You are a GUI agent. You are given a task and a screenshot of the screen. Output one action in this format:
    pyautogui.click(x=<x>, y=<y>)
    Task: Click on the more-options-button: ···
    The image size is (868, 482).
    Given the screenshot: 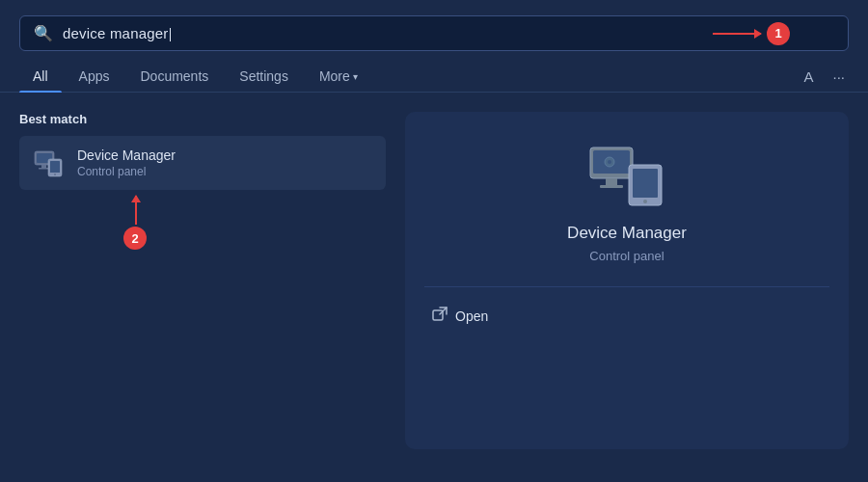 What is the action you would take?
    pyautogui.click(x=839, y=77)
    